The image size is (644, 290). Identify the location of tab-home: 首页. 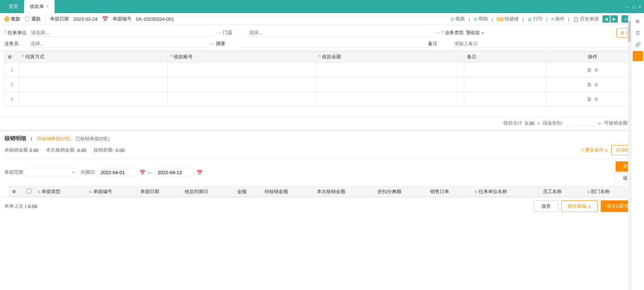
(13, 7).